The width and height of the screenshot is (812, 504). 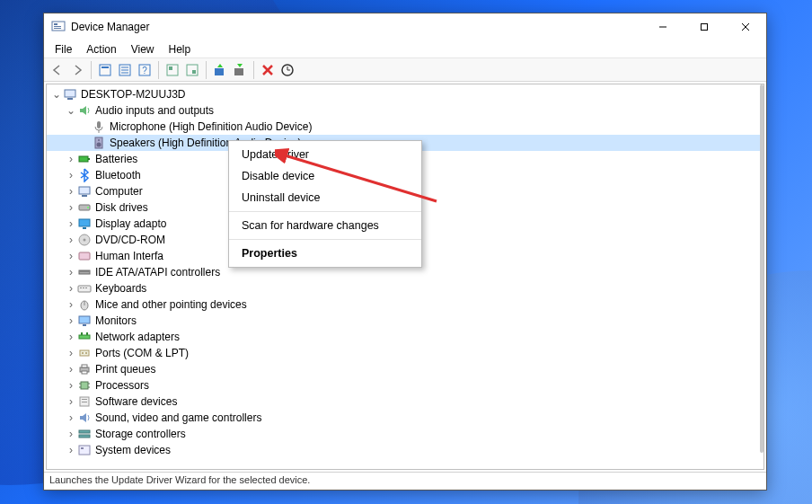 I want to click on menu-uninstall-device: Uninstall device, so click(x=325, y=198).